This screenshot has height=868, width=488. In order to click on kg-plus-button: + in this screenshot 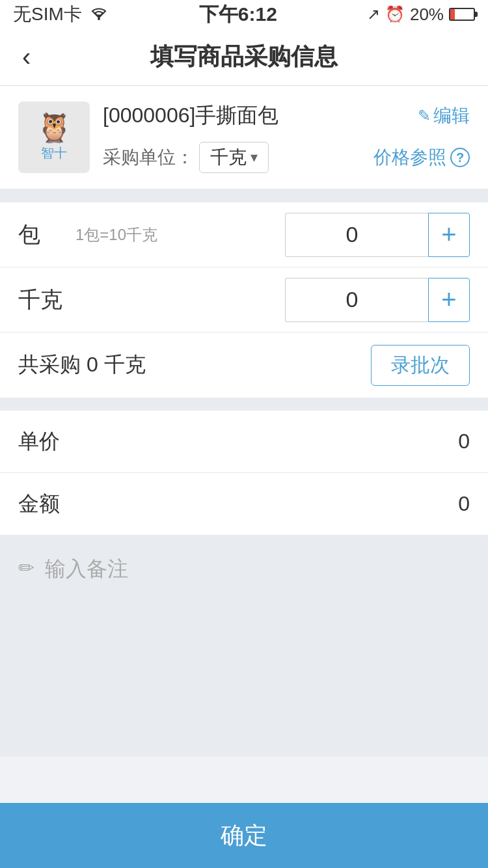, I will do `click(449, 300)`.